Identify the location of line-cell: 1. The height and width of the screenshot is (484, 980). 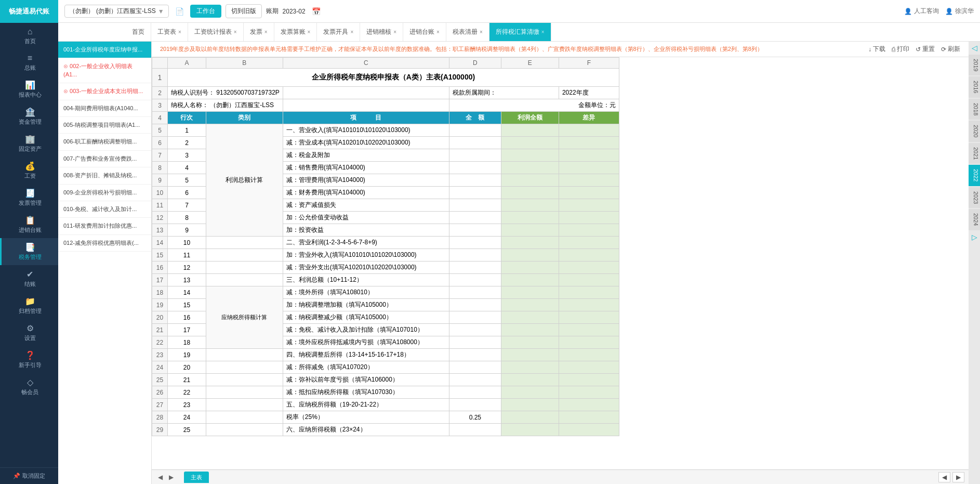
(187, 130).